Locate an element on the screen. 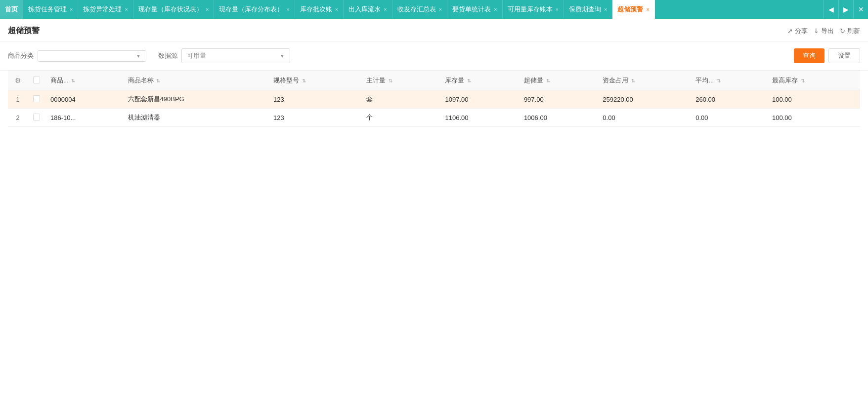 The image size is (868, 395). col-header-goods-code: 商品... ⇅ is located at coordinates (84, 81).